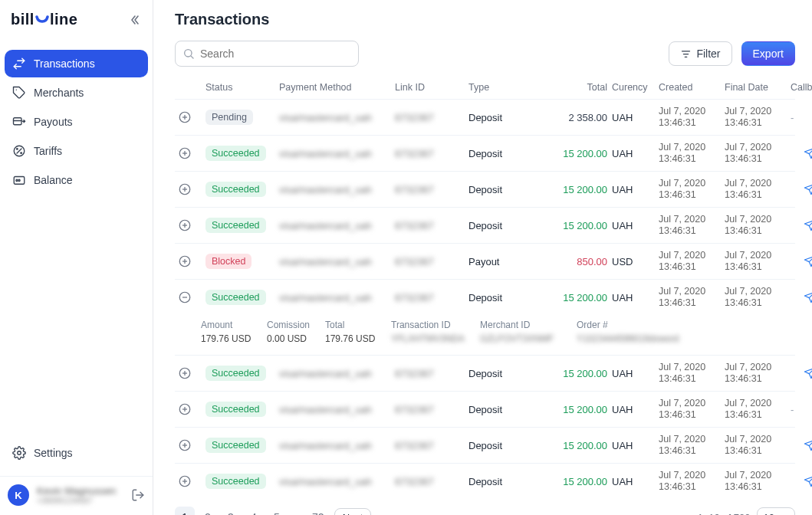 This screenshot has height=515, width=812. Describe the element at coordinates (77, 93) in the screenshot. I see `sidebar-item-merchants: Merchants` at that location.